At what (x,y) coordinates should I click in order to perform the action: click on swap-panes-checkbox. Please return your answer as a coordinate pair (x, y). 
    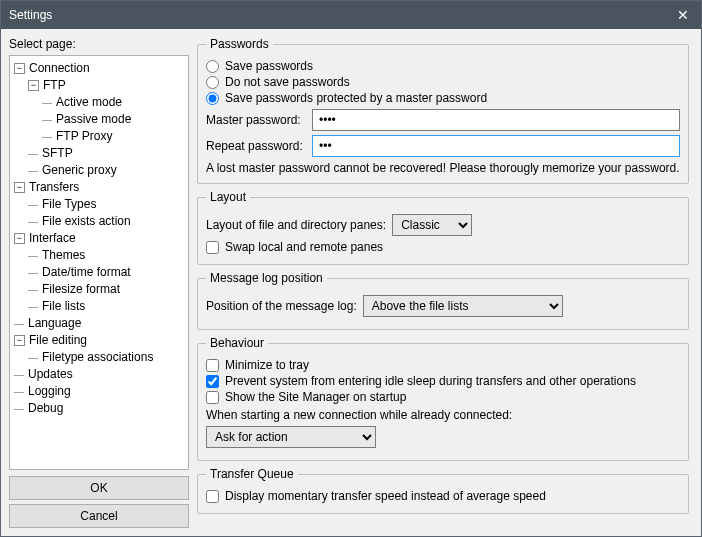
    Looking at the image, I should click on (212, 248).